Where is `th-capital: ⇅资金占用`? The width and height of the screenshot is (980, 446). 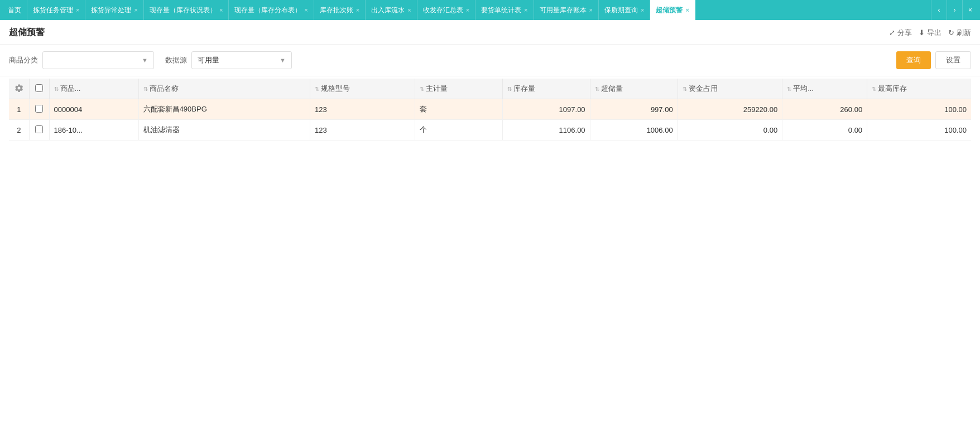
th-capital: ⇅资金占用 is located at coordinates (730, 89).